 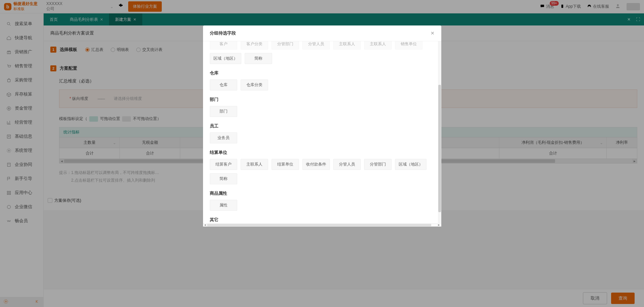 I want to click on field-tag-row: 属性, so click(x=320, y=205).